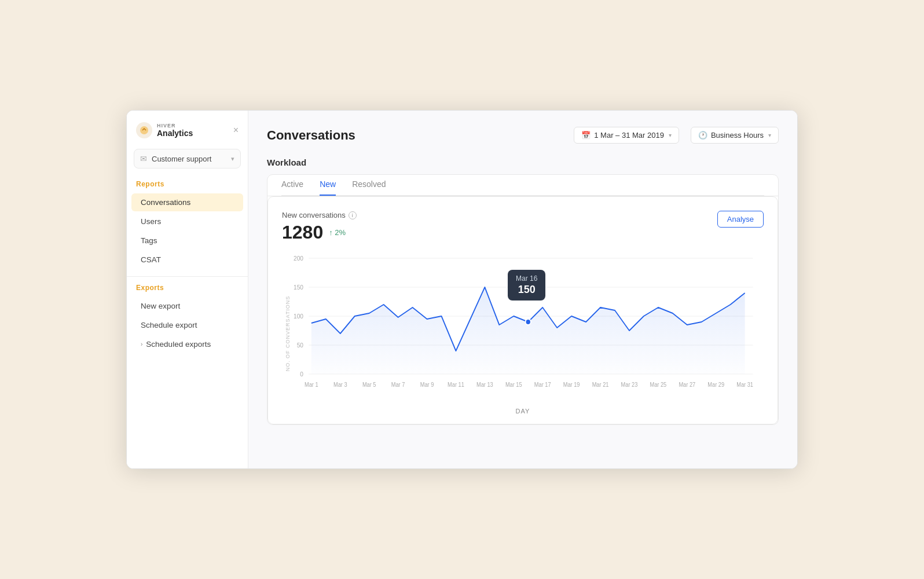 This screenshot has width=924, height=579. I want to click on svg-text: Mar 23, so click(630, 384).